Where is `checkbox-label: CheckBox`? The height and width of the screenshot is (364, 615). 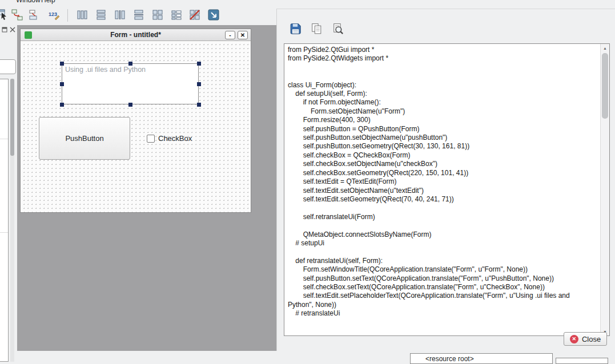 checkbox-label: CheckBox is located at coordinates (175, 138).